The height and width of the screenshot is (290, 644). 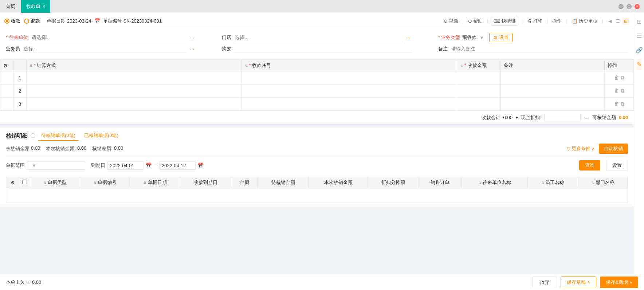 I want to click on sidebar-list-icon: ☰, so click(x=639, y=36).